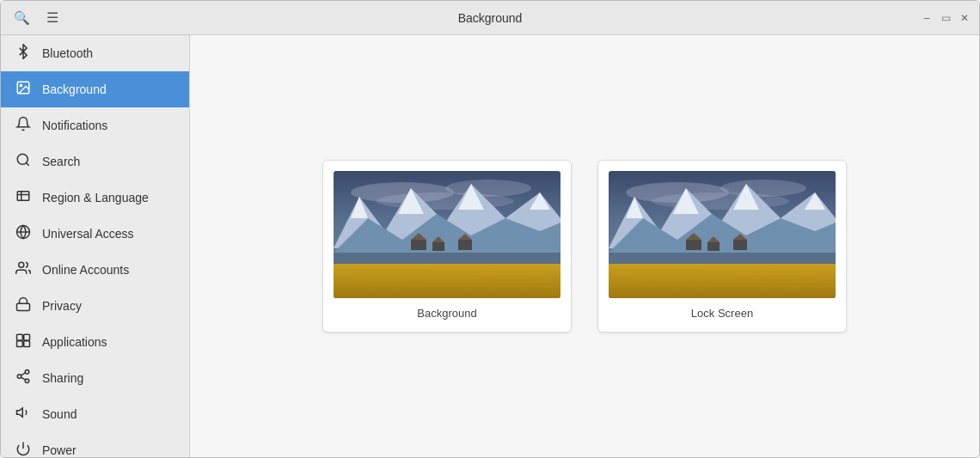 This screenshot has width=980, height=458. Describe the element at coordinates (23, 198) in the screenshot. I see `region-icon` at that location.